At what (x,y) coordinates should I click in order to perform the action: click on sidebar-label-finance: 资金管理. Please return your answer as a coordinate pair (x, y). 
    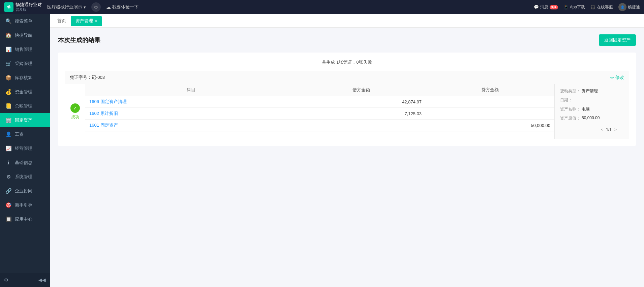
    Looking at the image, I should click on (24, 92).